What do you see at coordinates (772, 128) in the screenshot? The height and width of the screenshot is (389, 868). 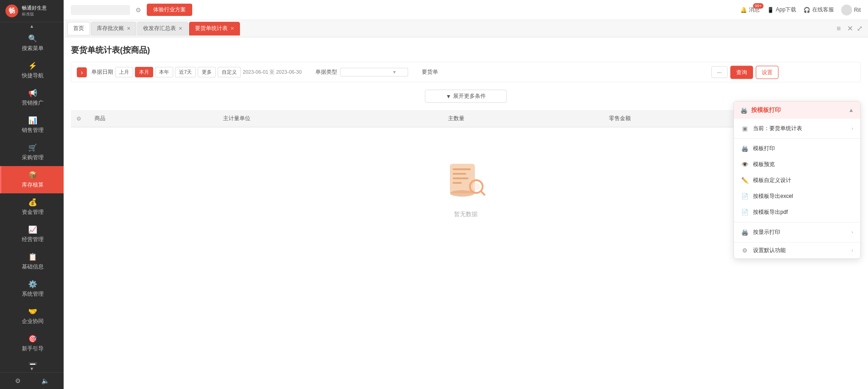 I see `current-item-left: ▣ 当前：要货单统计表` at bounding box center [772, 128].